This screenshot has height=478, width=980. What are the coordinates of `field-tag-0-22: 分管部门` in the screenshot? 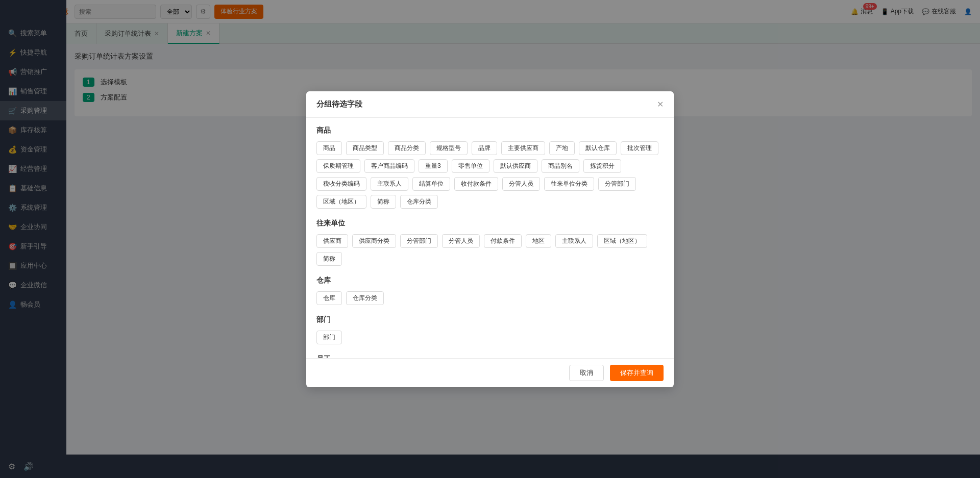 It's located at (617, 184).